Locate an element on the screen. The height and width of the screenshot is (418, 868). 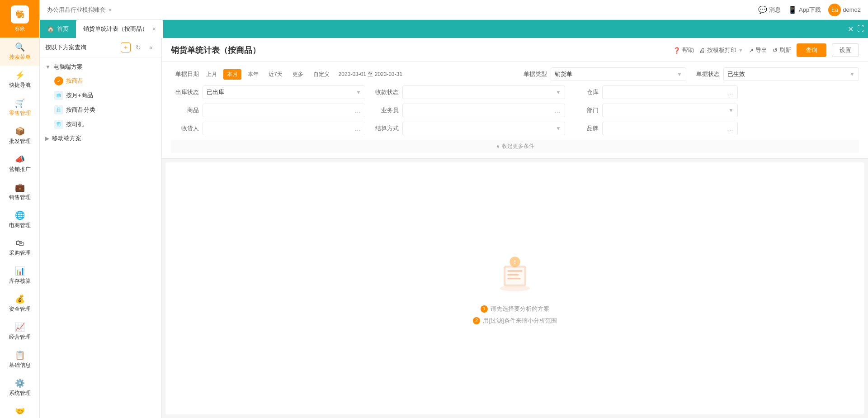
date-range: 2023-03-01 至 2023-03-31 is located at coordinates (371, 74).